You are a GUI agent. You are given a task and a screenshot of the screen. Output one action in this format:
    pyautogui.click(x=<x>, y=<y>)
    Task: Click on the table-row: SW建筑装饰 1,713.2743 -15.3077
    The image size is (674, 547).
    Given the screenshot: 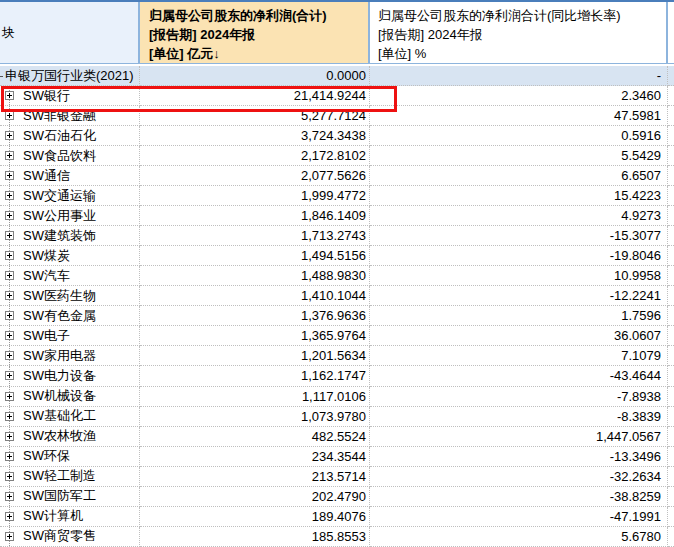 What is the action you would take?
    pyautogui.click(x=337, y=236)
    